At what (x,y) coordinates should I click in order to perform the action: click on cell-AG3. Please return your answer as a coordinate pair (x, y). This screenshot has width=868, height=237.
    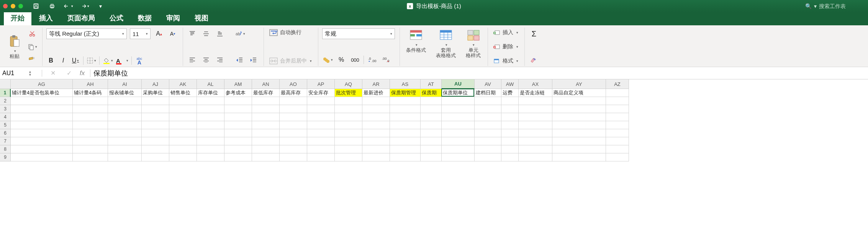
    Looking at the image, I should click on (42, 109).